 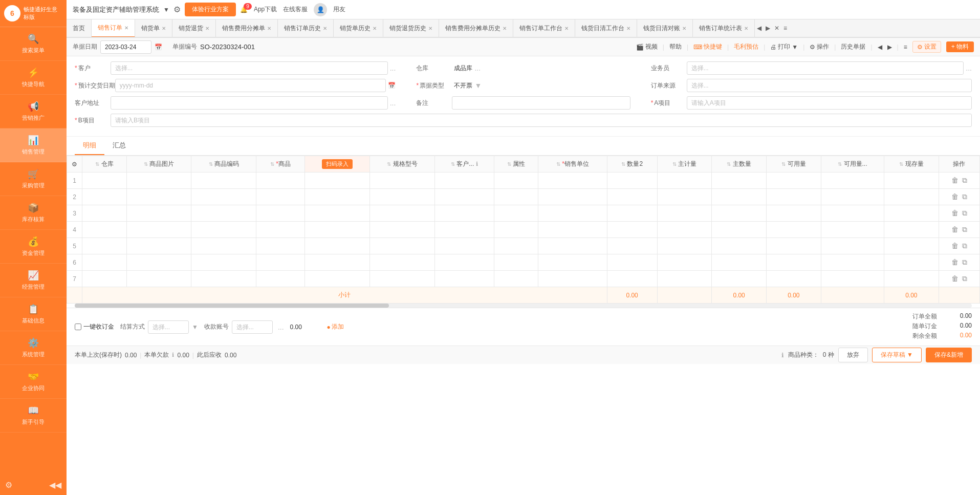 What do you see at coordinates (746, 29) in the screenshot?
I see `tab-close-sales-stats: ✕` at bounding box center [746, 29].